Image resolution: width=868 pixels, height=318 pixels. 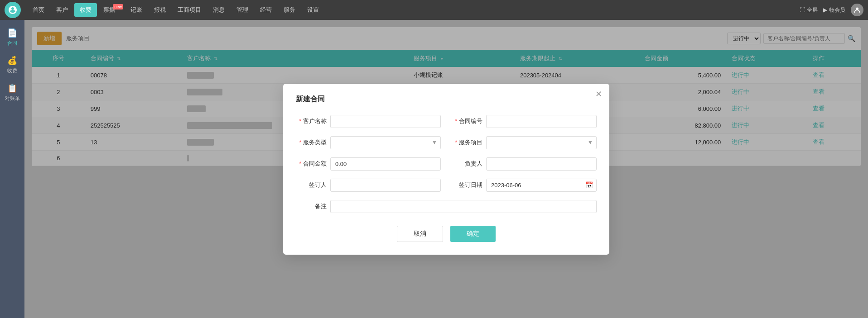 I want to click on contract-amount-row: 合同金额, so click(x=368, y=164).